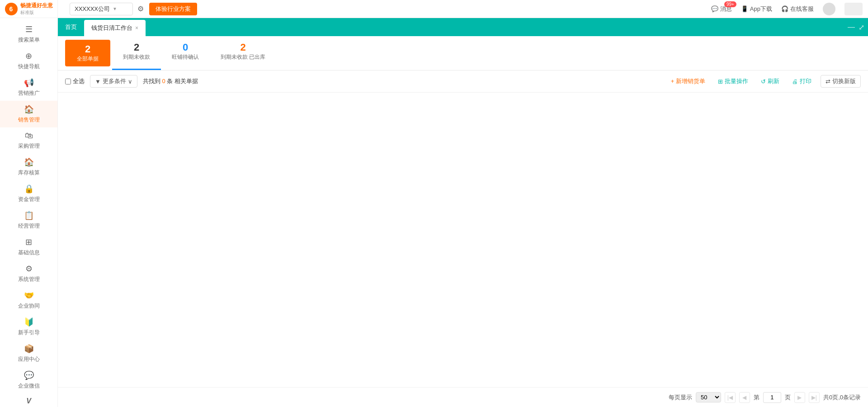  What do you see at coordinates (29, 274) in the screenshot?
I see `sidebar-item-system: ⚙ 系统管理` at bounding box center [29, 274].